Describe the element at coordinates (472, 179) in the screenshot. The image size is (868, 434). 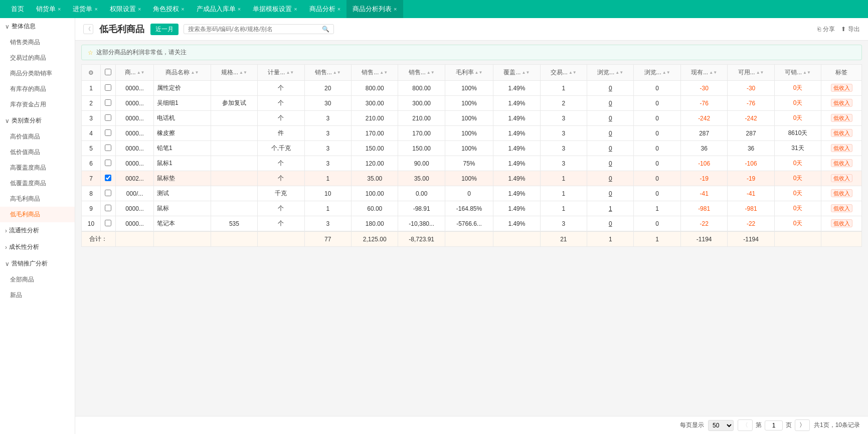
I see `table-row: 7 0002... 鼠标垫 个 1 35.00 35.00 100% 1.49%…` at that location.